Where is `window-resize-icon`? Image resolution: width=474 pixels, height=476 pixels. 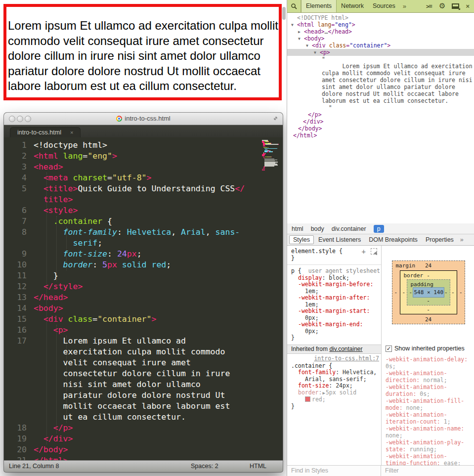 window-resize-icon is located at coordinates (276, 119).